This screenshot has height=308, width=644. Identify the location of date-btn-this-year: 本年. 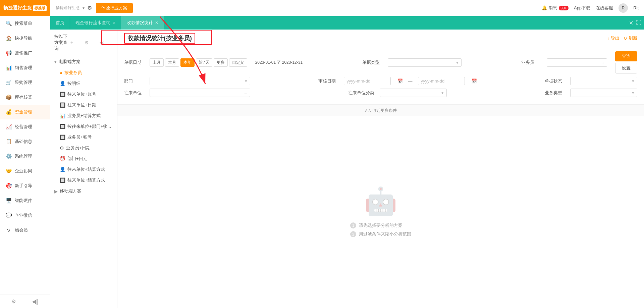
(187, 62).